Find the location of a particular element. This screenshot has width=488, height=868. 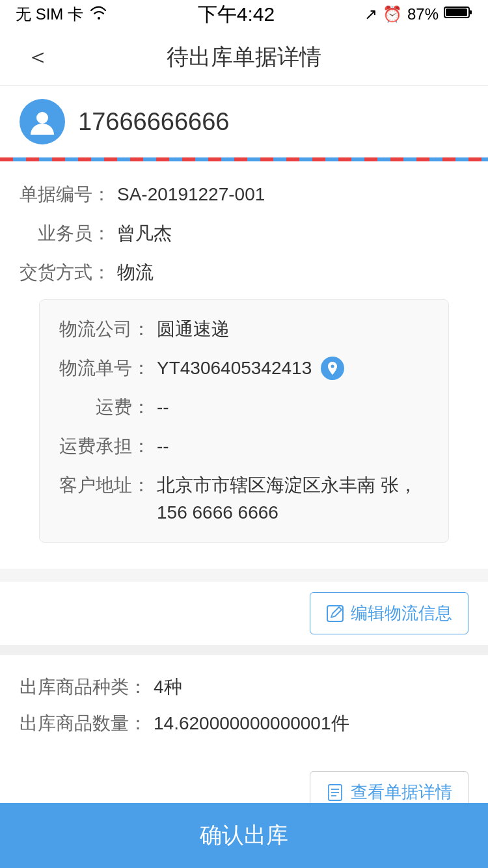

freight-bearer-row: 运费承担： -- is located at coordinates (244, 446).